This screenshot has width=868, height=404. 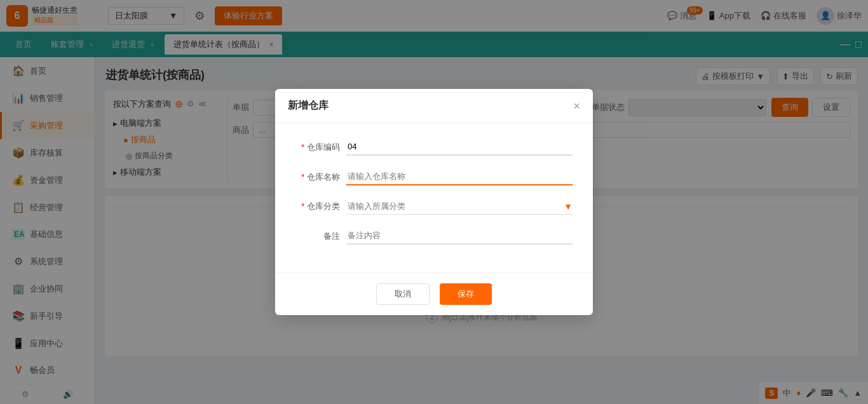 I want to click on category-label: 仓库分类, so click(x=321, y=206).